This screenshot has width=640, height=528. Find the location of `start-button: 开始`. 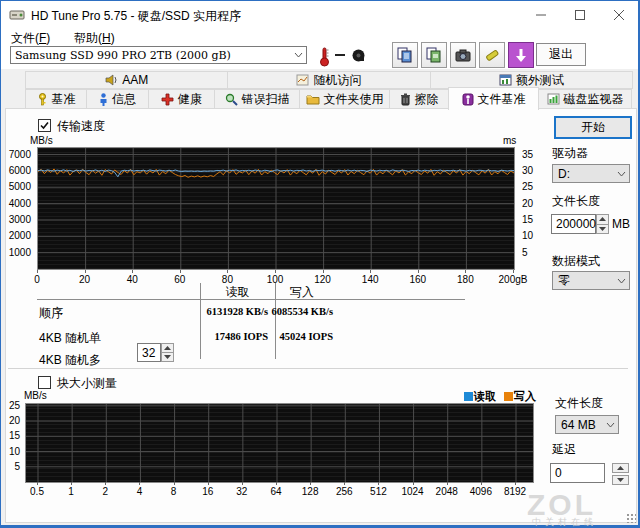

start-button: 开始 is located at coordinates (593, 128).